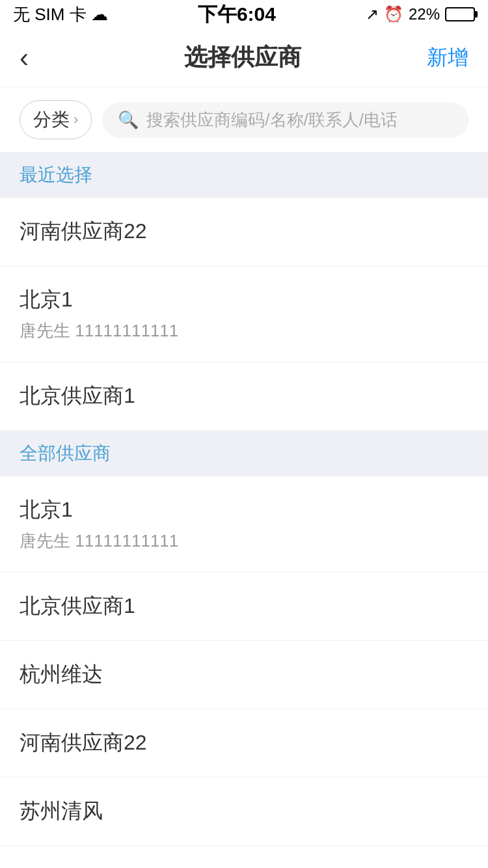 The image size is (488, 868). I want to click on all-section-label: 全部供应商, so click(65, 453).